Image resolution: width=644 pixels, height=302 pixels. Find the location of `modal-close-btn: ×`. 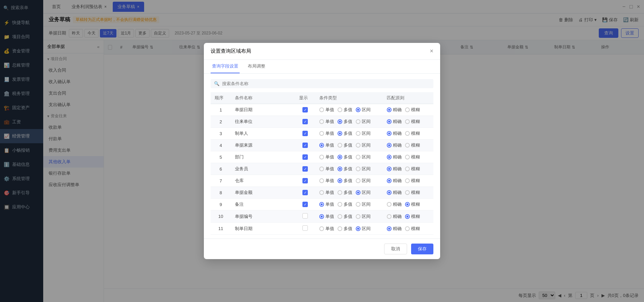

modal-close-btn: × is located at coordinates (431, 51).